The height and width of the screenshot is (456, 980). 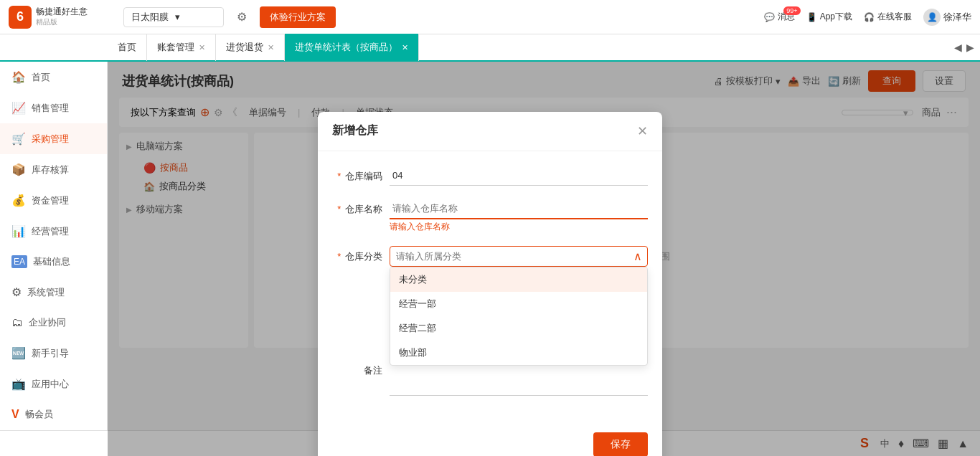 What do you see at coordinates (53, 323) in the screenshot?
I see `sidebar-item-enterprise: 🗂 企业协同` at bounding box center [53, 323].